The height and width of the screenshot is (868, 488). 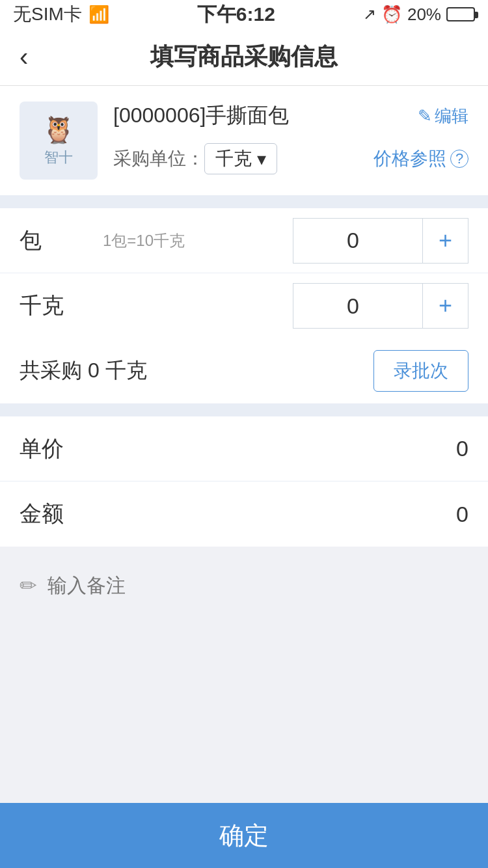 I want to click on kg-input-control: +, so click(x=381, y=306).